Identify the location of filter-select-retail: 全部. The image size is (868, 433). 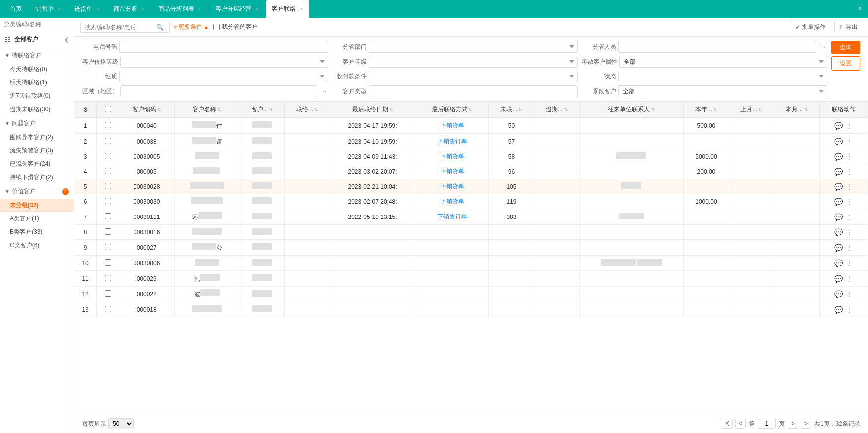
(723, 91).